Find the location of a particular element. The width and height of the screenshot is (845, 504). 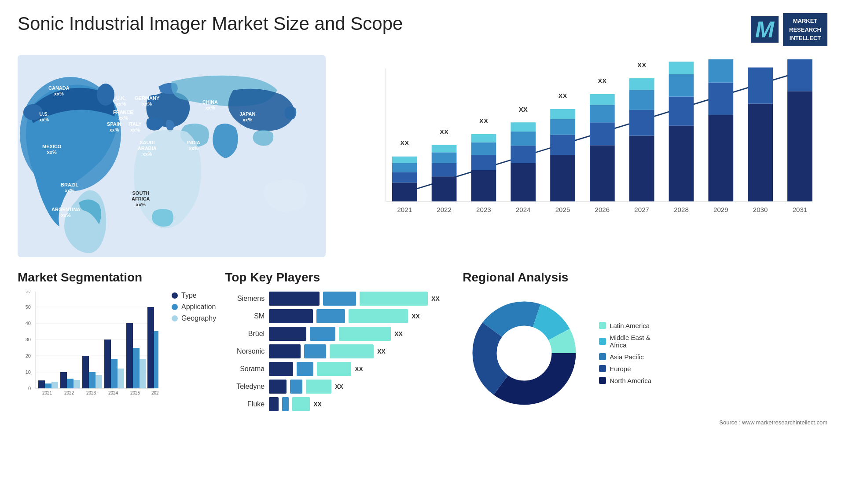

bar-dark-fluke is located at coordinates (274, 404).